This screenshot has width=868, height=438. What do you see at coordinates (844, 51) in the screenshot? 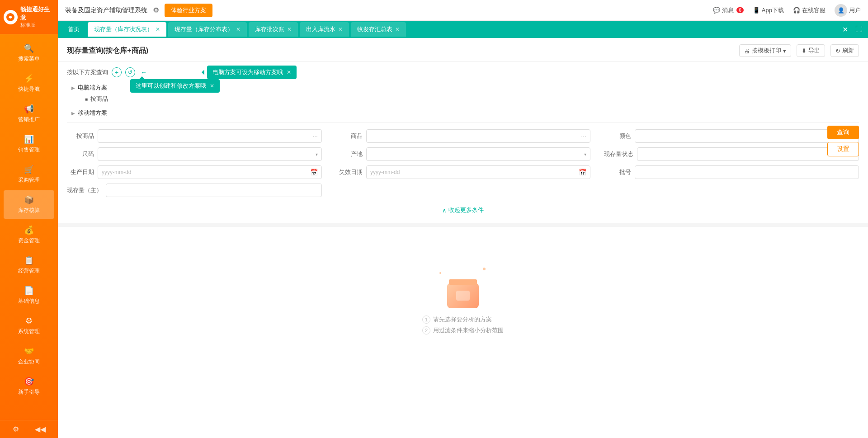
I see `refresh-btn: ↻ 刷新` at bounding box center [844, 51].